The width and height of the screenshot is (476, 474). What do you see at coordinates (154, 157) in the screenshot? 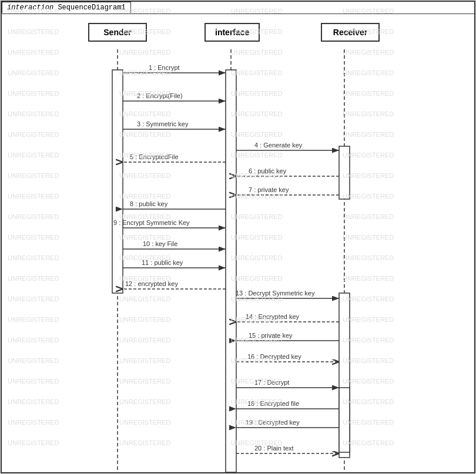
I see `svg-text: 5 : EncryptedFile` at bounding box center [154, 157].